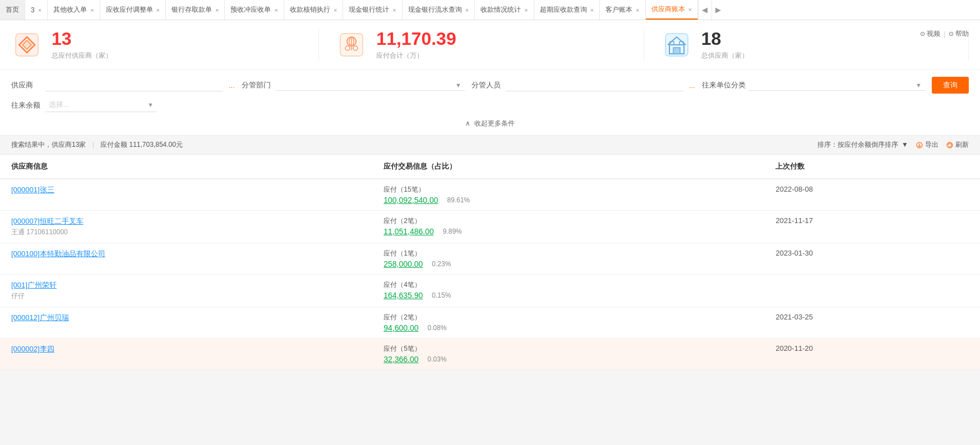  Describe the element at coordinates (958, 145) in the screenshot. I see `refresh-button: 刷新` at that location.